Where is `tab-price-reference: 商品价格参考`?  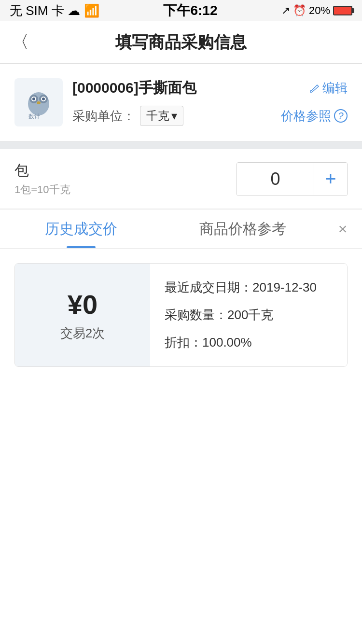
tab-price-reference: 商品价格参考 is located at coordinates (242, 229).